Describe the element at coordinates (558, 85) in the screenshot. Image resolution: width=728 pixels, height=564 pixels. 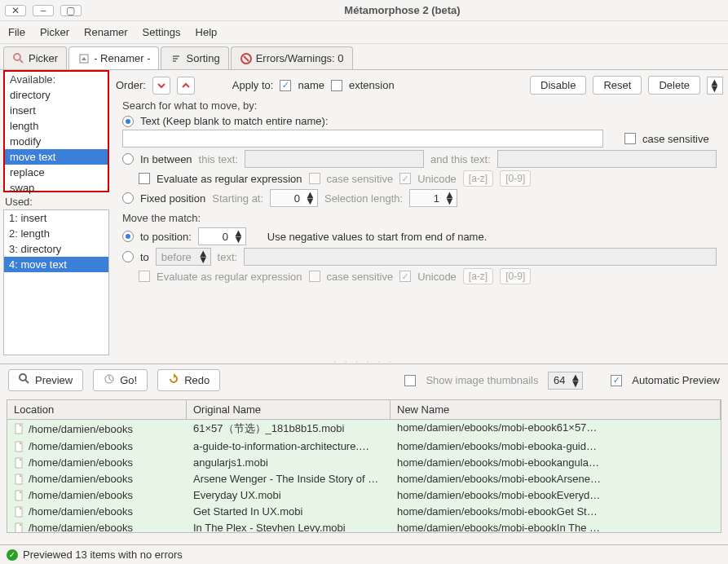
I see `disable-button: Disable` at that location.